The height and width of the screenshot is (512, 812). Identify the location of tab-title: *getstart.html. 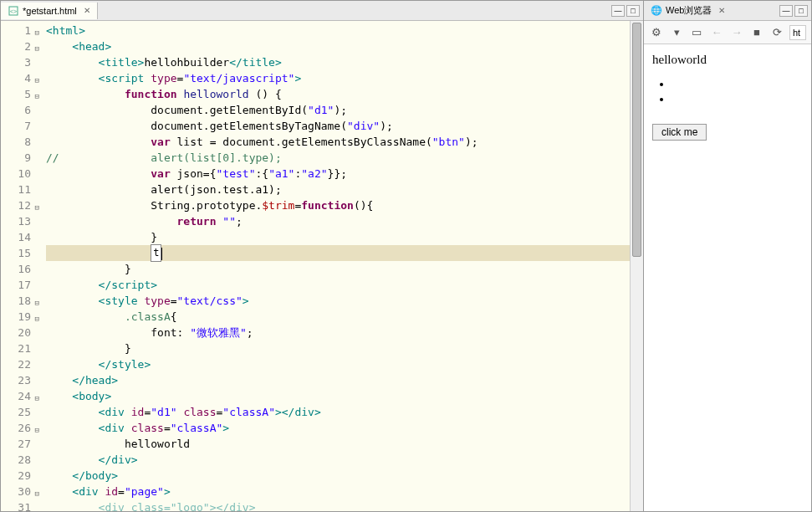
(50, 11).